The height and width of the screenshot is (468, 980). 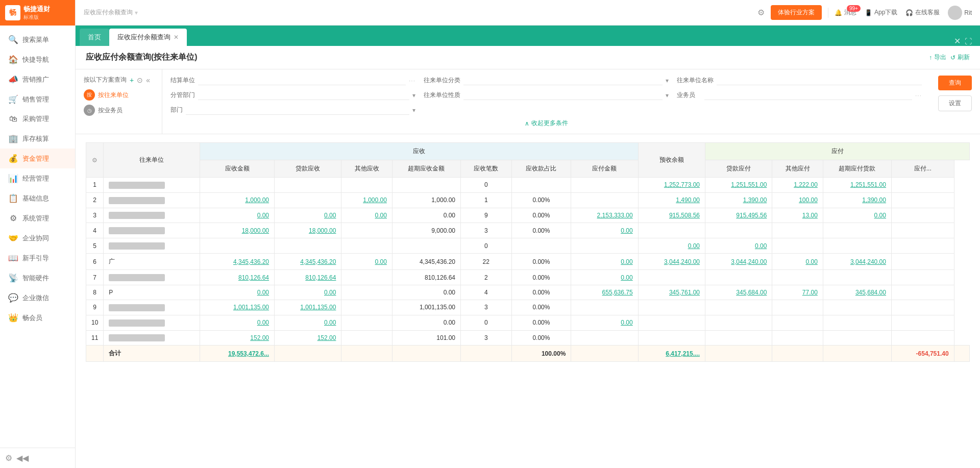 What do you see at coordinates (808, 95) in the screenshot?
I see `salesman-input` at bounding box center [808, 95].